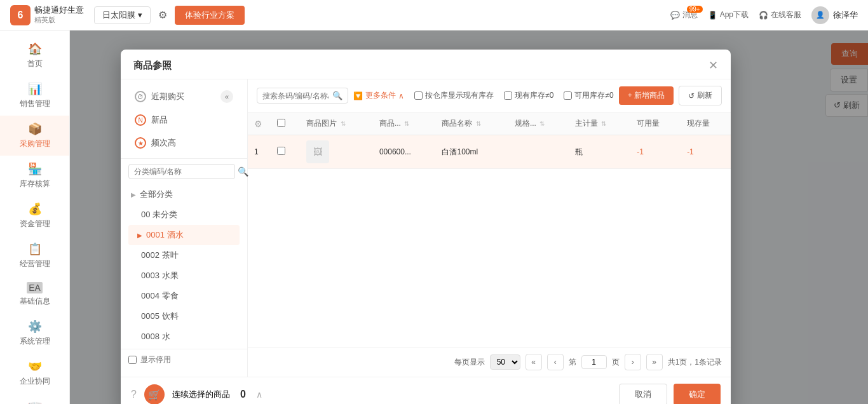 The image size is (868, 404). What do you see at coordinates (34, 175) in the screenshot?
I see `sidebar-item-inventory: 🏪 库存核算` at bounding box center [34, 175].